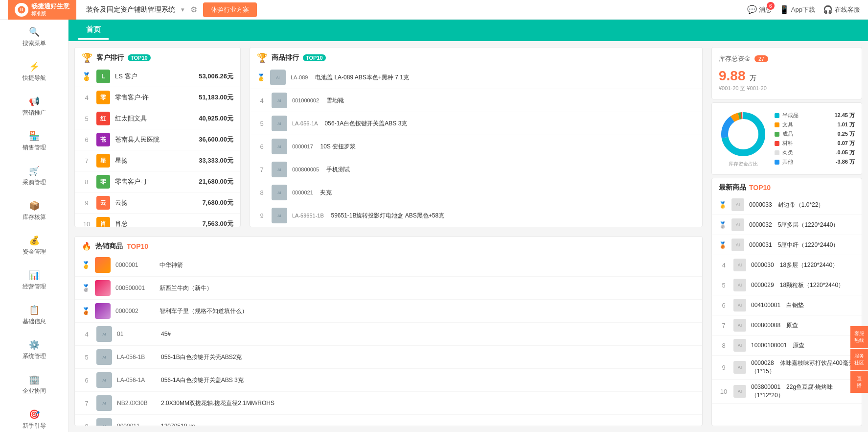 This screenshot has width=868, height=432. I want to click on service-community-btn: 服务社区, so click(859, 360).